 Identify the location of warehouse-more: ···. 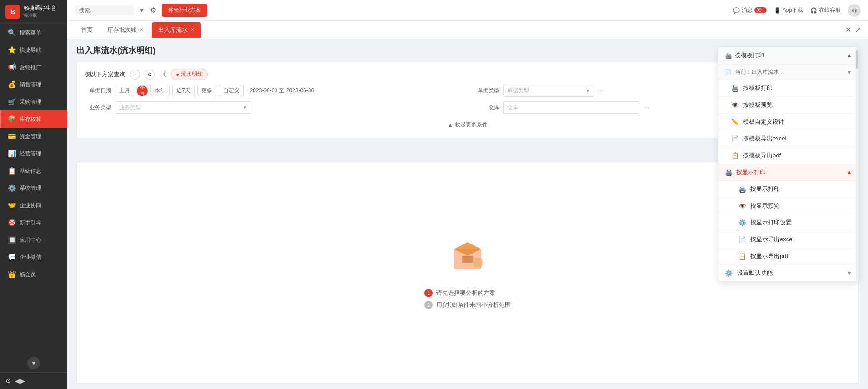
(646, 108).